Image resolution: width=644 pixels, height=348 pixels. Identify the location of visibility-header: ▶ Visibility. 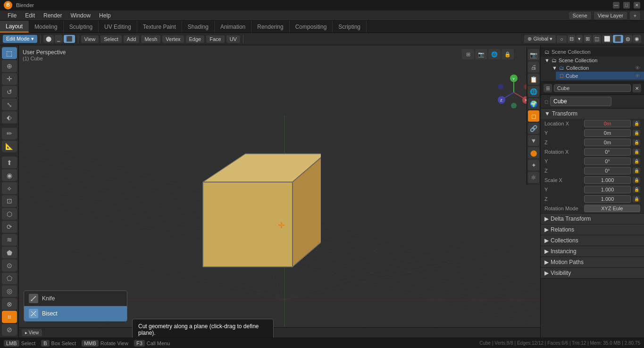
(593, 273).